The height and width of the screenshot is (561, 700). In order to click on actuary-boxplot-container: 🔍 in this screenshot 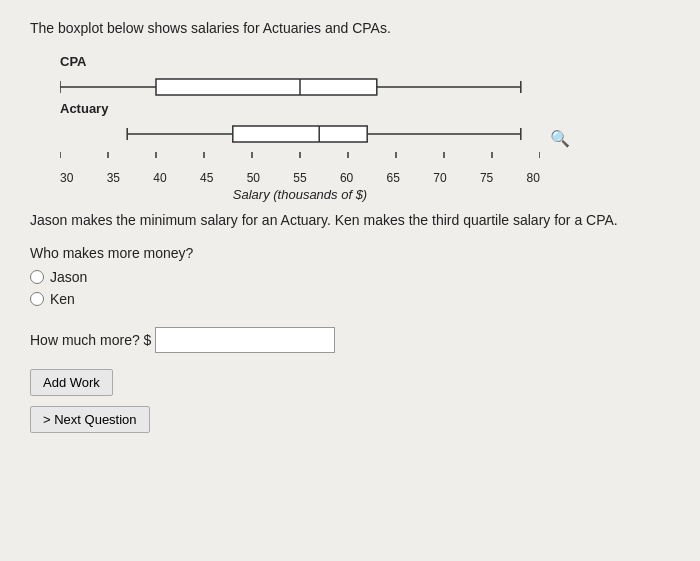, I will do `click(300, 134)`.